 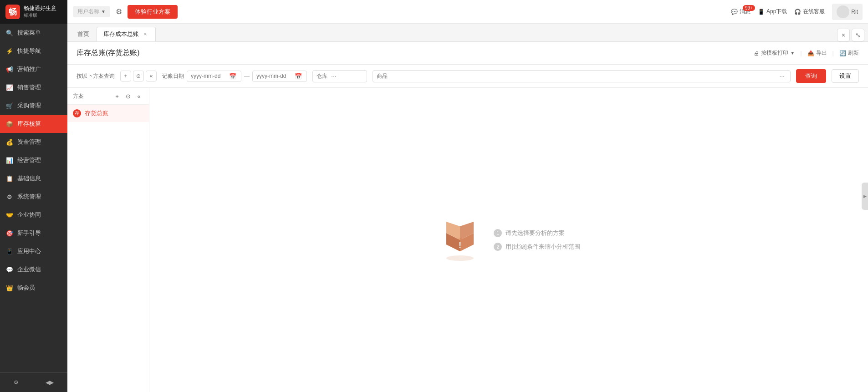 I want to click on messages-button: 💬 消息 99+, so click(x=740, y=12).